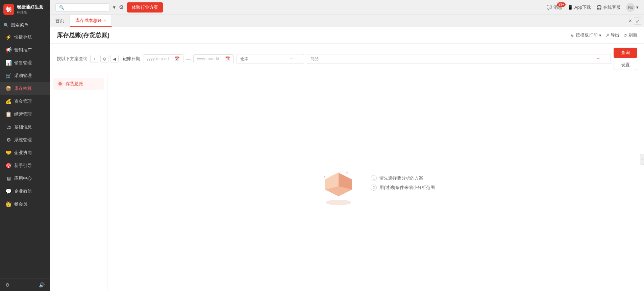 The height and width of the screenshot is (291, 644). What do you see at coordinates (72, 59) in the screenshot?
I see `filter-label: 按以下方案查询` at bounding box center [72, 59].